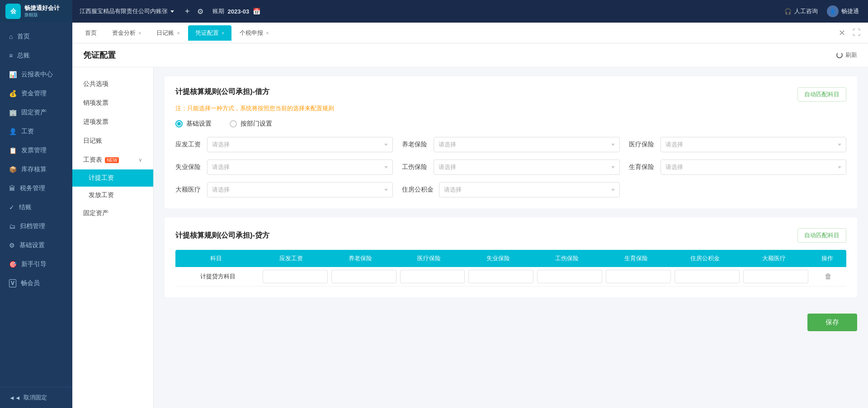 The width and height of the screenshot is (868, 408). Describe the element at coordinates (36, 131) in the screenshot. I see `sidebar-item-salary: 👤 工资` at that location.